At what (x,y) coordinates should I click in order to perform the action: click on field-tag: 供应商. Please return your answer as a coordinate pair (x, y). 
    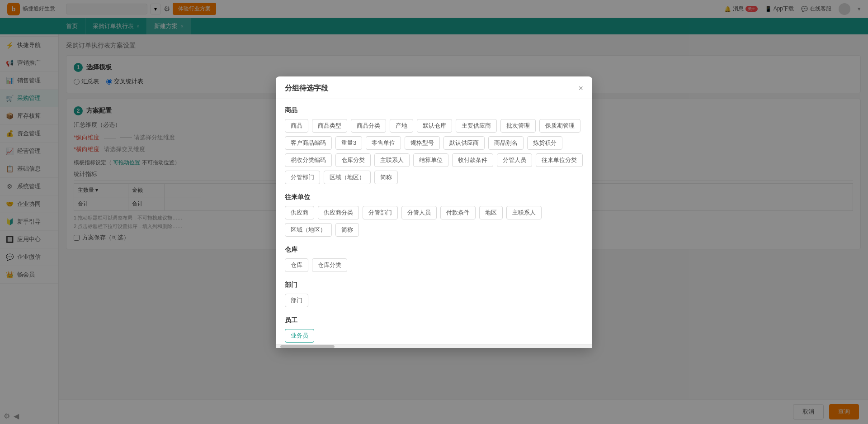
    Looking at the image, I should click on (299, 213).